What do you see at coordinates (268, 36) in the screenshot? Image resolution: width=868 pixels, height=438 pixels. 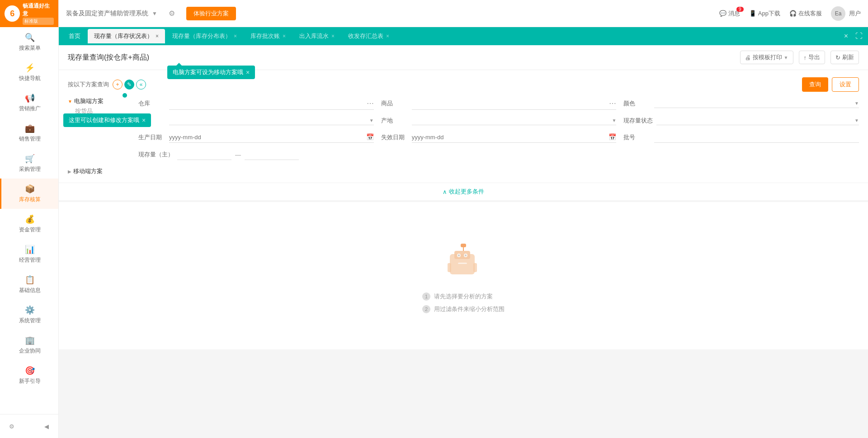 I see `tab-batch-account: 库存批次账 ×` at bounding box center [268, 36].